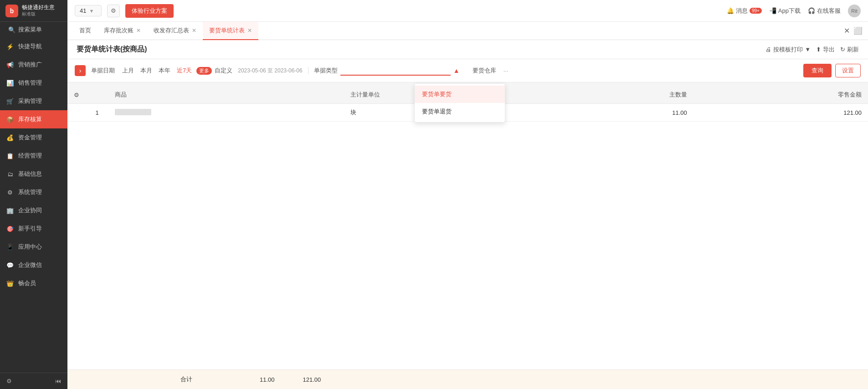 The image size is (868, 389). What do you see at coordinates (113, 11) in the screenshot?
I see `header-gear-button: ⚙` at bounding box center [113, 11].